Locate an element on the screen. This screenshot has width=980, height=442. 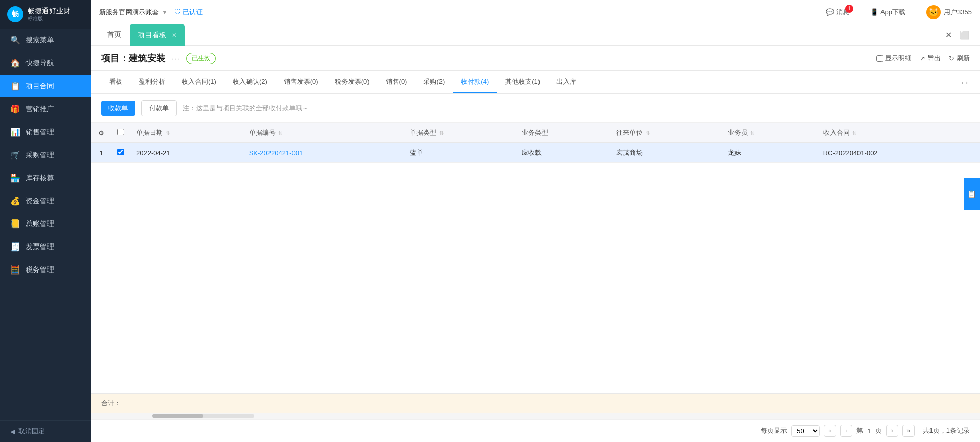
per-page-label: 每页显示 is located at coordinates (774, 431).